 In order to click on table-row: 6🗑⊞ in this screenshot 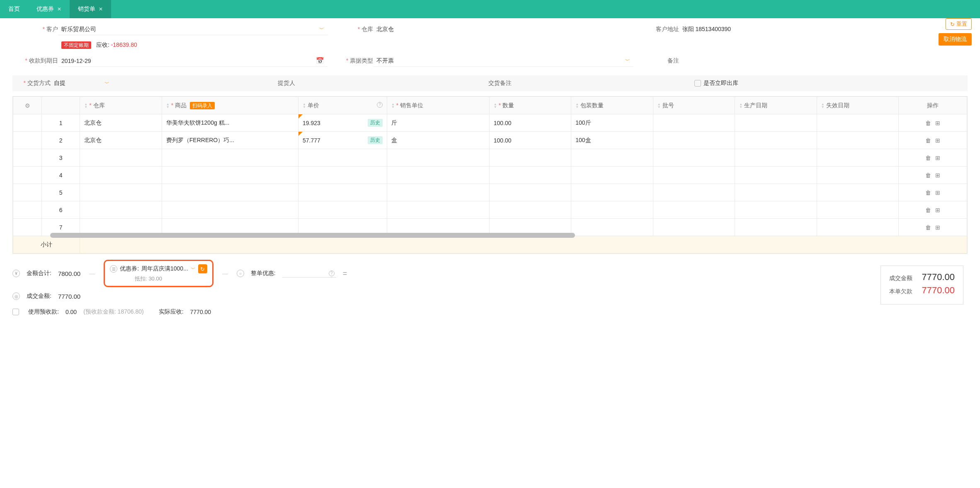, I will do `click(490, 210)`.